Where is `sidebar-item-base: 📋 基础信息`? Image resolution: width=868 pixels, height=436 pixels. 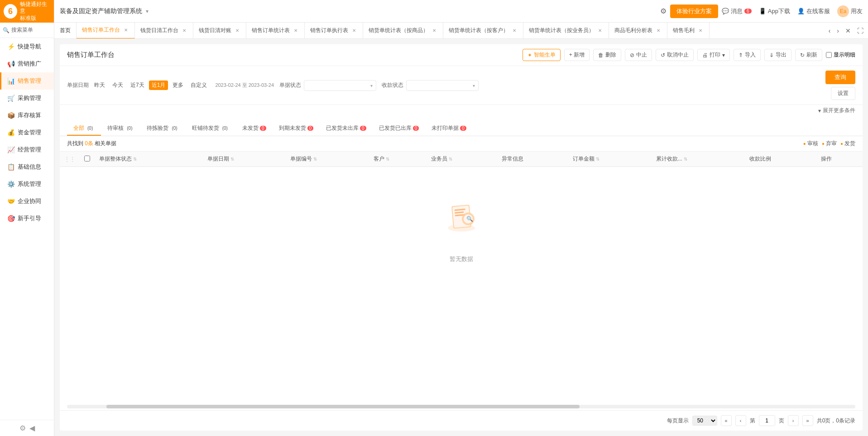 sidebar-item-base: 📋 基础信息 is located at coordinates (27, 167).